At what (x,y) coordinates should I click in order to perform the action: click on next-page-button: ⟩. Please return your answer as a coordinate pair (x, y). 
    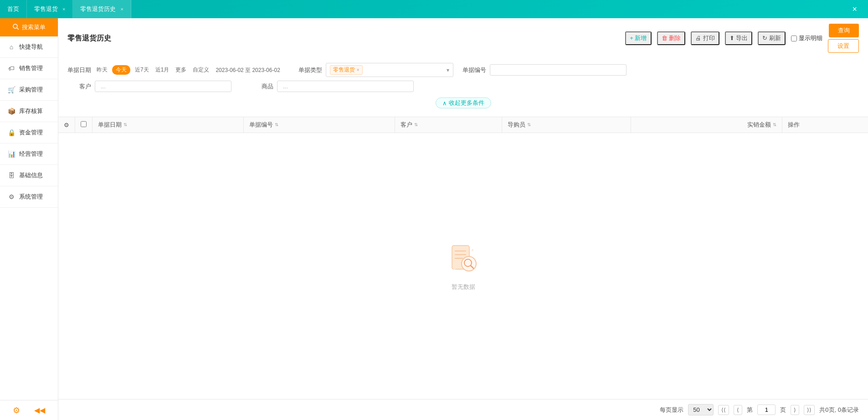
    Looking at the image, I should click on (795, 410).